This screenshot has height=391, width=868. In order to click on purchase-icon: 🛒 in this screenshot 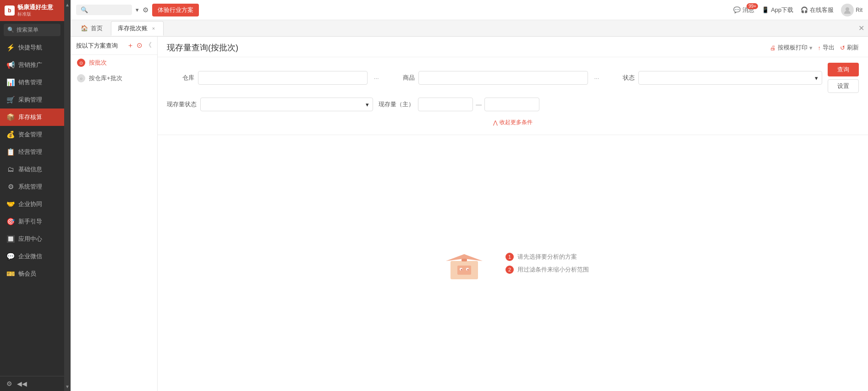, I will do `click(11, 100)`.